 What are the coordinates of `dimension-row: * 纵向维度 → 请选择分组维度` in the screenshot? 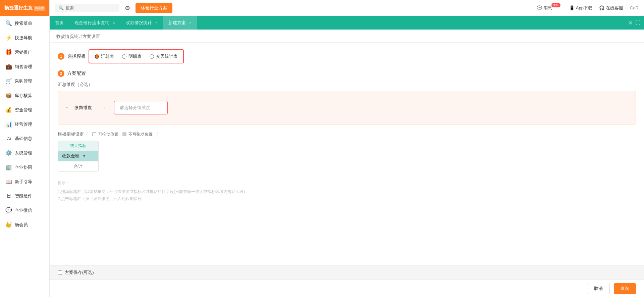 It's located at (117, 108).